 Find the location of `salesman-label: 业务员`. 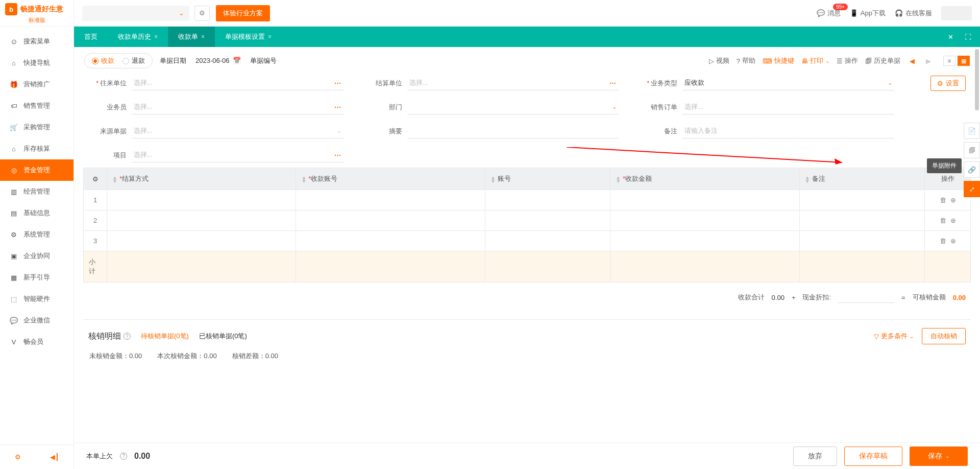

salesman-label: 业务员 is located at coordinates (110, 107).